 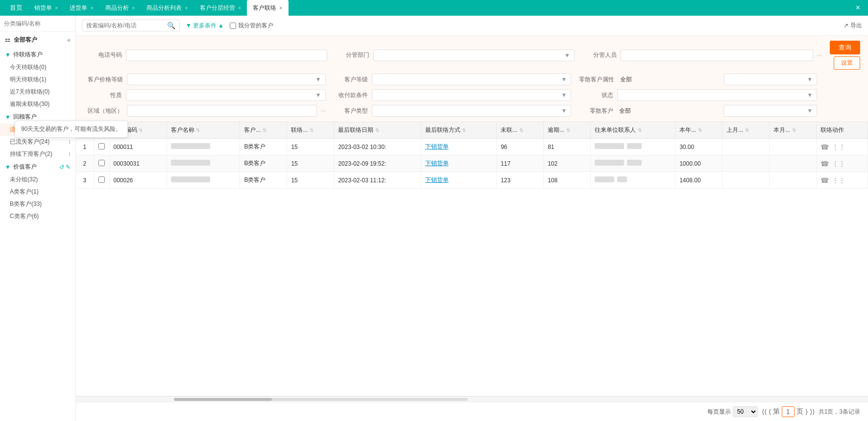 What do you see at coordinates (793, 130) in the screenshot?
I see `col-this-month: 本月... ⇅` at bounding box center [793, 130].